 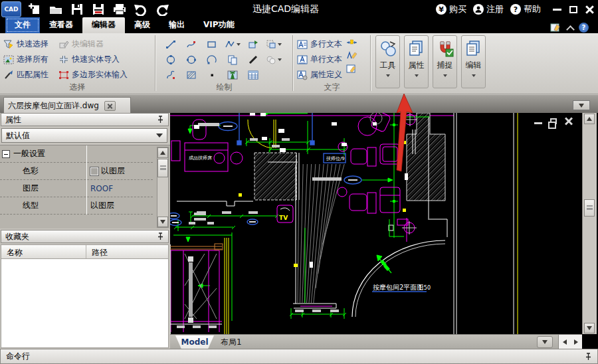 I want to click on draw-arc-button, so click(x=211, y=60).